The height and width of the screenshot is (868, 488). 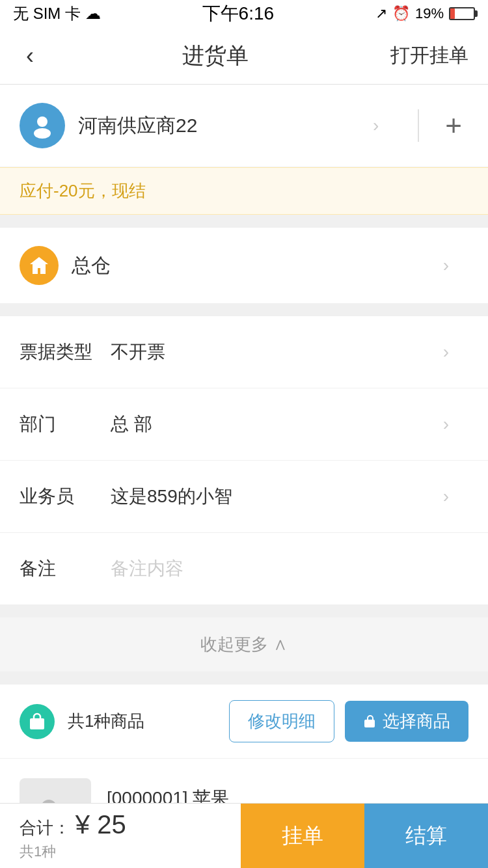 I want to click on salesperson-row: 业务员 这是859的小智 ›, so click(x=244, y=497).